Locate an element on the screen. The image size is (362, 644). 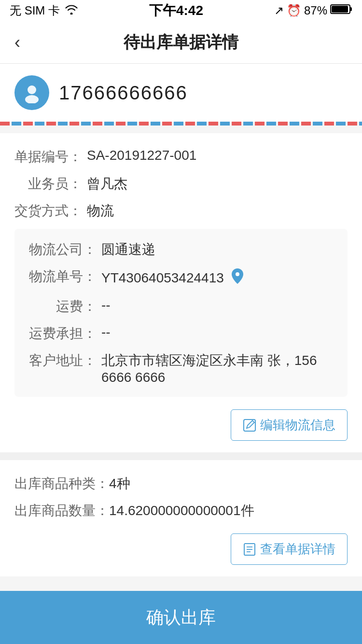
address-row: 客户地址： 北京市市辖区海淀区永丰南 张，156 6666 6666 is located at coordinates (181, 368).